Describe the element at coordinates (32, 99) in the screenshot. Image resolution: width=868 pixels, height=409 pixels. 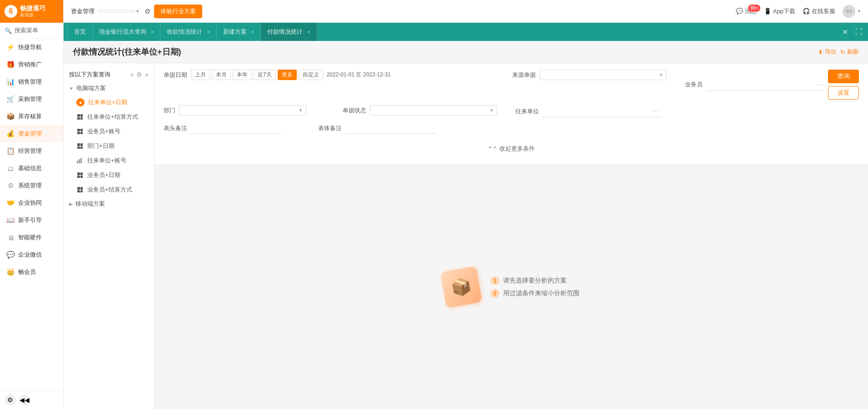
I see `sidebar-item-purchase: 🛒 采购管理` at that location.